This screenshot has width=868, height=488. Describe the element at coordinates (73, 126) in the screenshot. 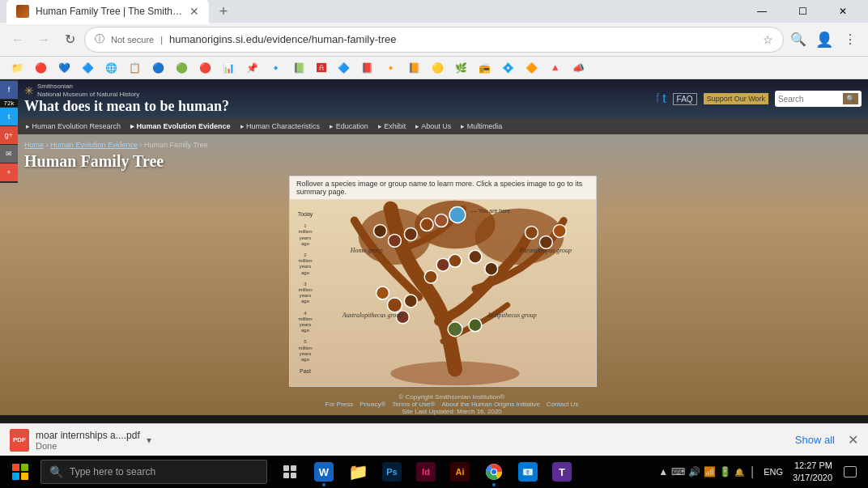

I see `nav-human-evolution-research: ▸ Human Evolution Research` at that location.